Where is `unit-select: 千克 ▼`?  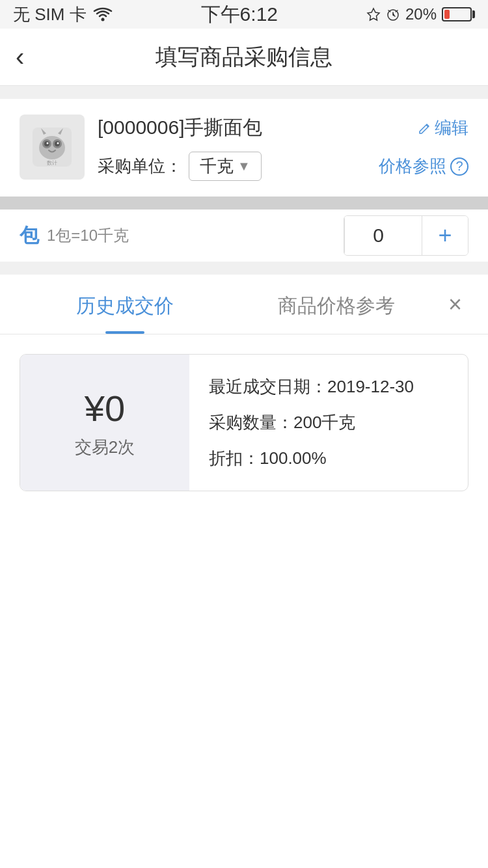 unit-select: 千克 ▼ is located at coordinates (225, 167).